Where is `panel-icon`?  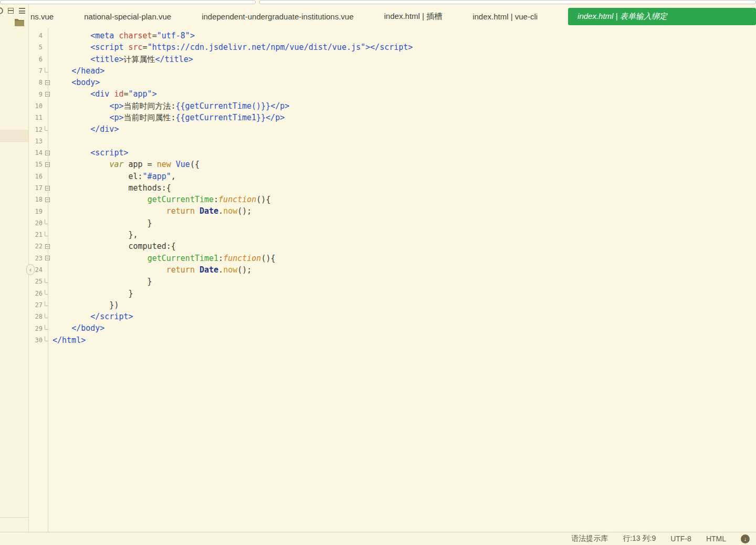
panel-icon is located at coordinates (10, 11).